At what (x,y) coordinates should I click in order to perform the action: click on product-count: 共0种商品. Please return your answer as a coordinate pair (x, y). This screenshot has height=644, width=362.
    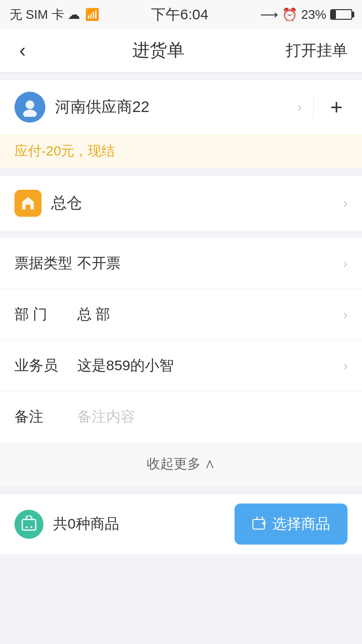
    Looking at the image, I should click on (144, 524).